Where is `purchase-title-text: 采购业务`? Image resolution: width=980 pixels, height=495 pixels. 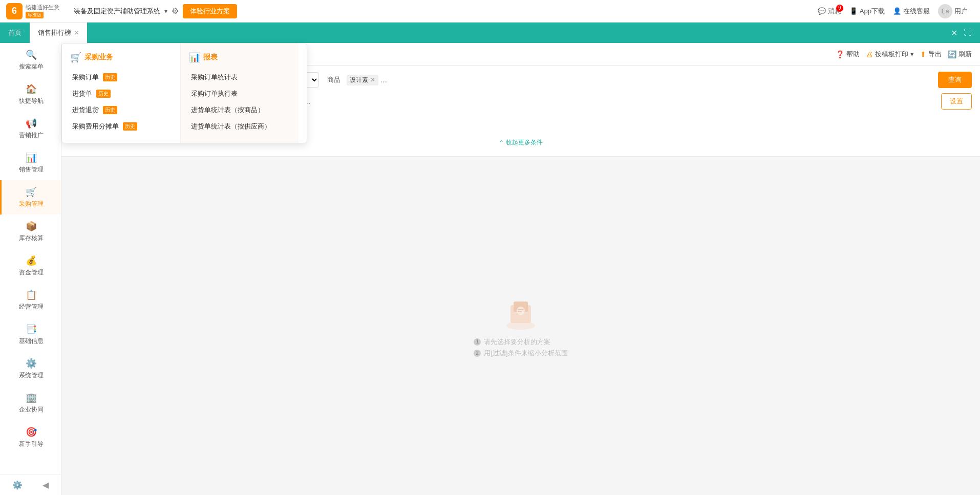 purchase-title-text: 采购业务 is located at coordinates (99, 57).